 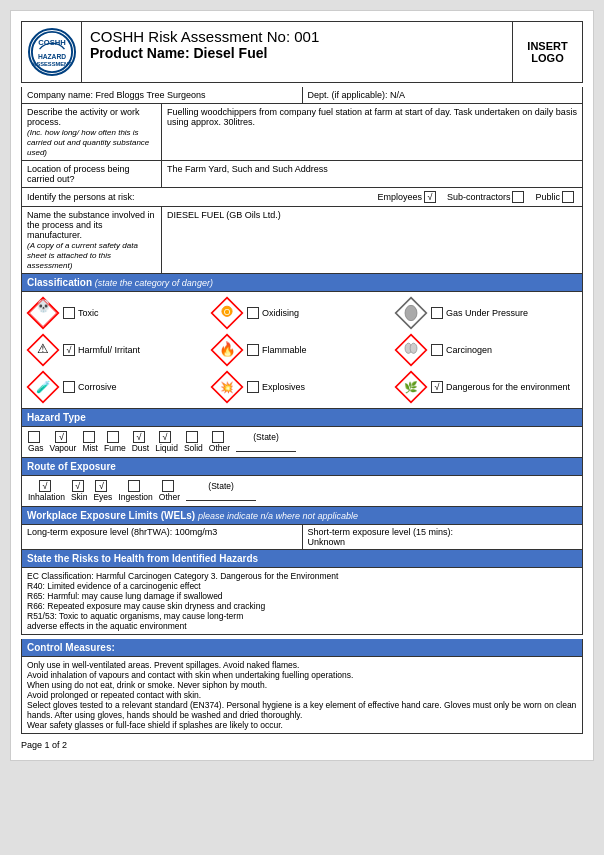 What do you see at coordinates (302, 665) in the screenshot?
I see `control-line-1: Only use in well-ventilated areas. Preve…` at bounding box center [302, 665].